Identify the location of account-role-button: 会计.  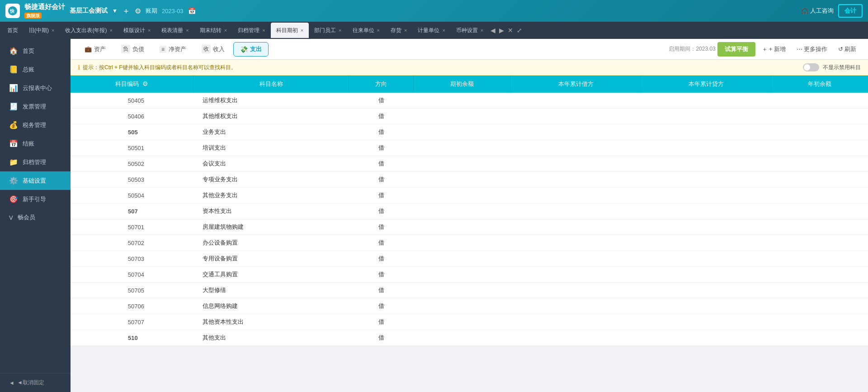
(850, 11).